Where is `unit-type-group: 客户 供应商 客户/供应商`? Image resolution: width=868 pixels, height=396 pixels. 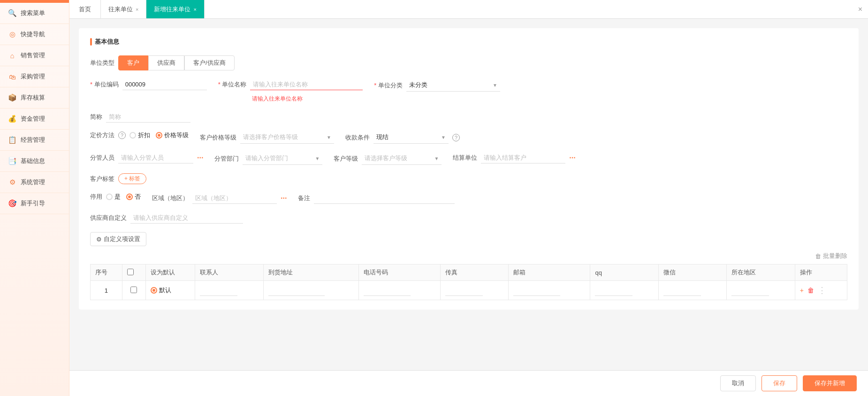
unit-type-group: 客户 供应商 客户/供应商 is located at coordinates (176, 63).